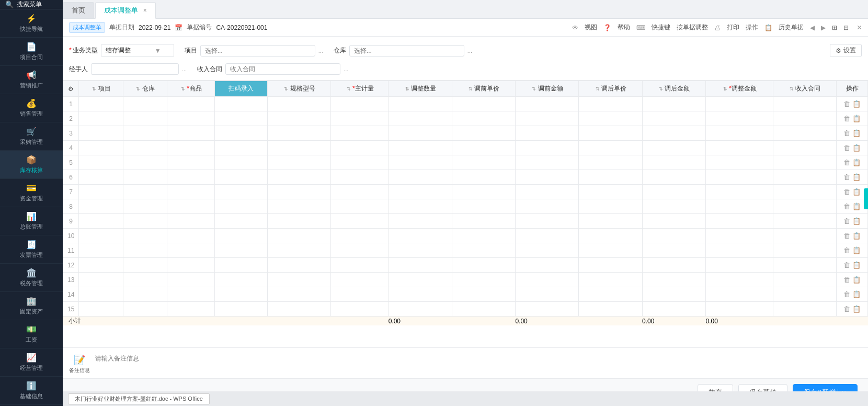 This screenshot has height=406, width=868. I want to click on shortcut-label: 快捷键, so click(661, 27).